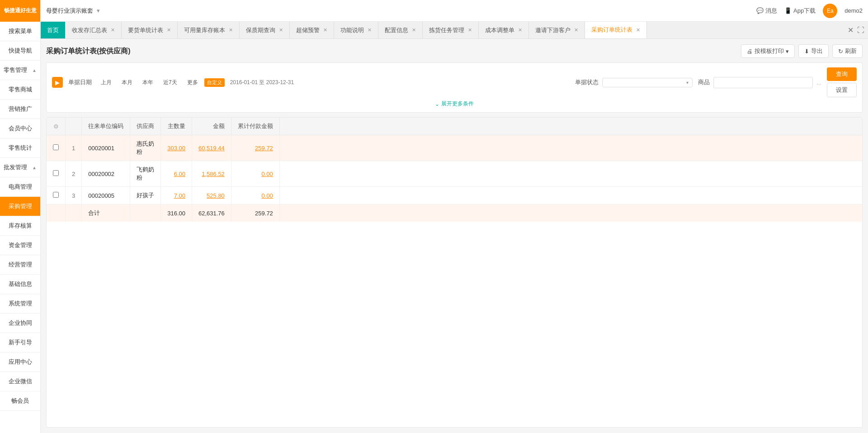 The width and height of the screenshot is (868, 433). I want to click on sidebar-item-corpwechat: 企业微信, so click(20, 382).